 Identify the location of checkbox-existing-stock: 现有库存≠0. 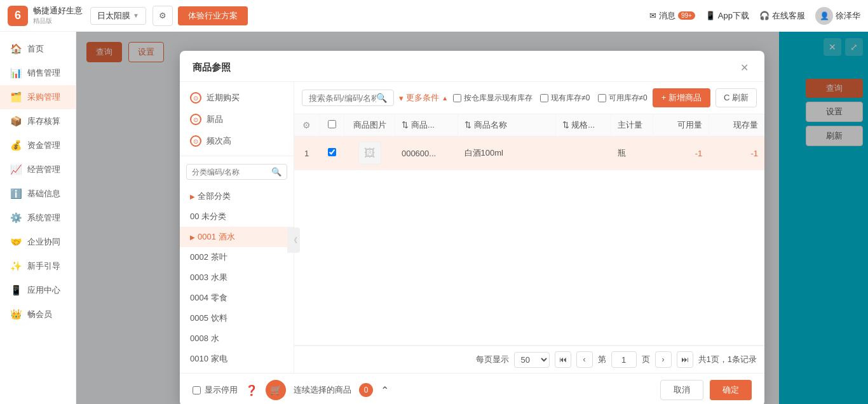
(565, 98).